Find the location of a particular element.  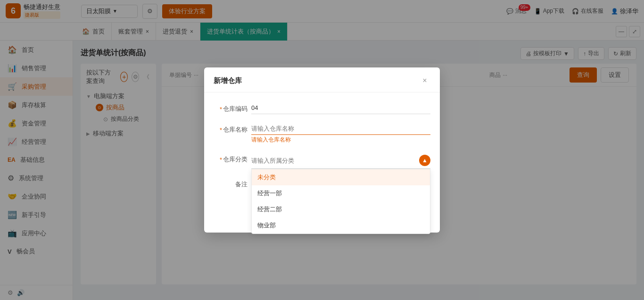

category-label: * 仓库分类 is located at coordinates (232, 158).